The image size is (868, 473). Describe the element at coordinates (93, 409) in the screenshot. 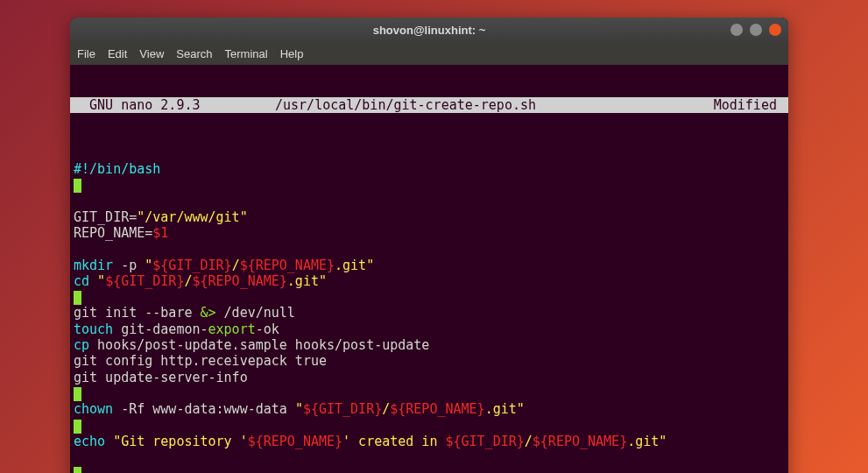

I see `code-cmd: chown` at that location.